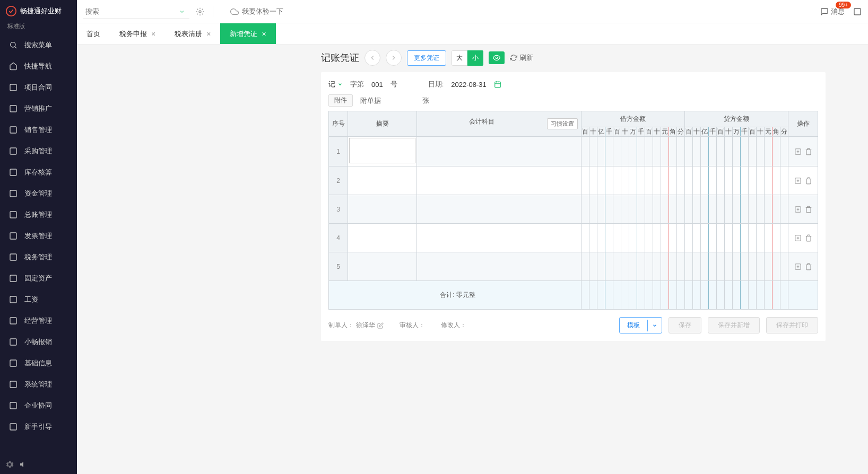 This screenshot has width=868, height=474. What do you see at coordinates (38, 194) in the screenshot?
I see `sidebar-item-7: 资金管理` at bounding box center [38, 194].